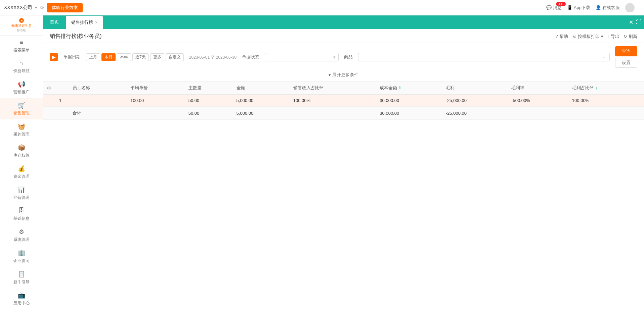  I want to click on footer-row: 合计 50.00 5,000.00 30,000.00 -25,000.00, so click(343, 113).